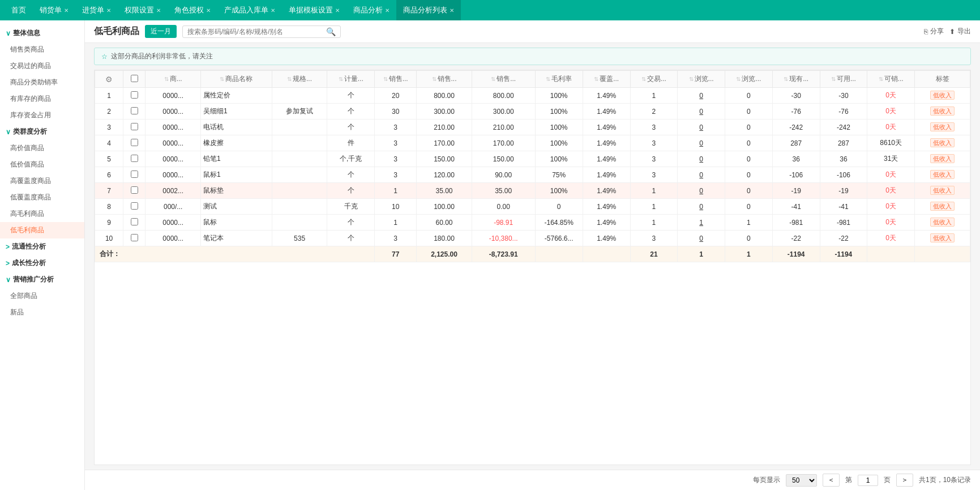 This screenshot has height=490, width=980. I want to click on col-header-checkbox, so click(135, 79).